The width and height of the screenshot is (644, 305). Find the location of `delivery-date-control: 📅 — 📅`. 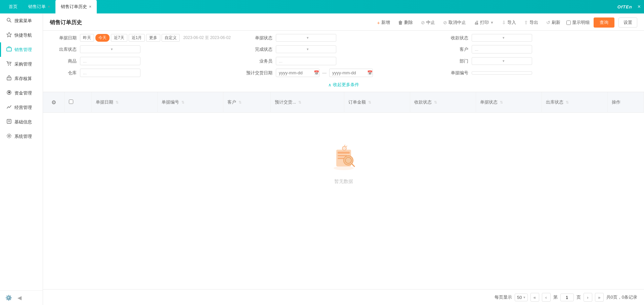

delivery-date-control: 📅 — 📅 is located at coordinates (359, 73).